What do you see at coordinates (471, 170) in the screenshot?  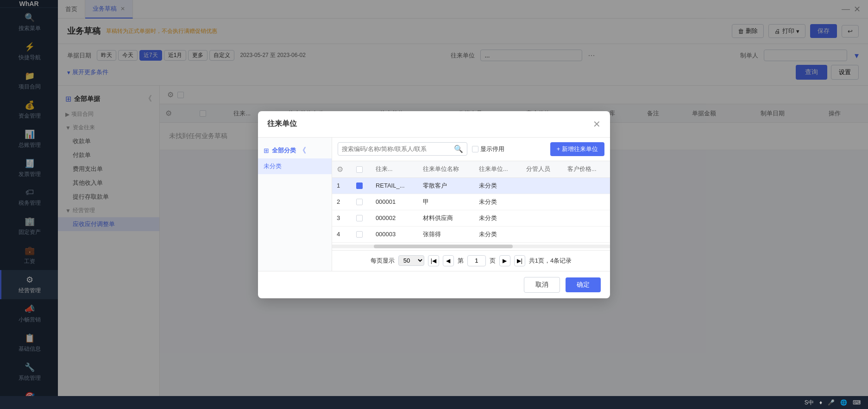 I see `dialog-table-header: ⚙ 往来... 往来单位名称 往来单位... 分管人员 客户价格...` at bounding box center [471, 170].